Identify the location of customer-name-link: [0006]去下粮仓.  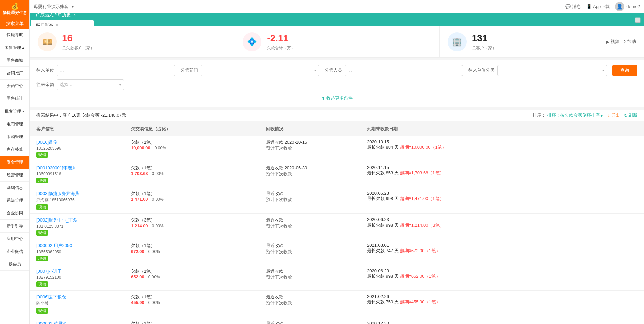
(84, 297).